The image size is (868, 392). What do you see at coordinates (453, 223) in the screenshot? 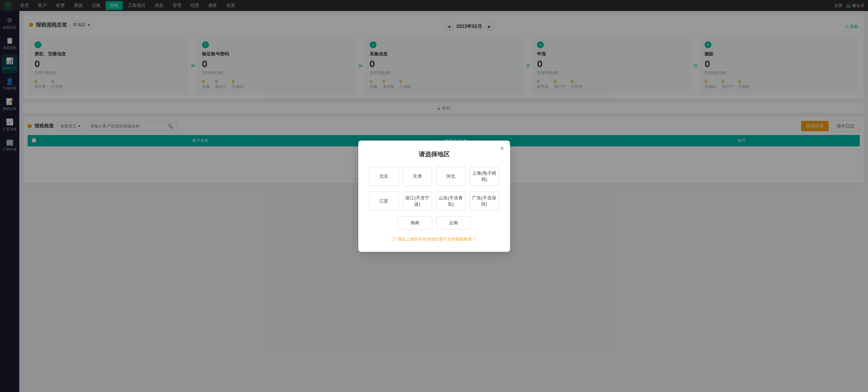
I see `region-yunnan: 云南` at bounding box center [453, 223].